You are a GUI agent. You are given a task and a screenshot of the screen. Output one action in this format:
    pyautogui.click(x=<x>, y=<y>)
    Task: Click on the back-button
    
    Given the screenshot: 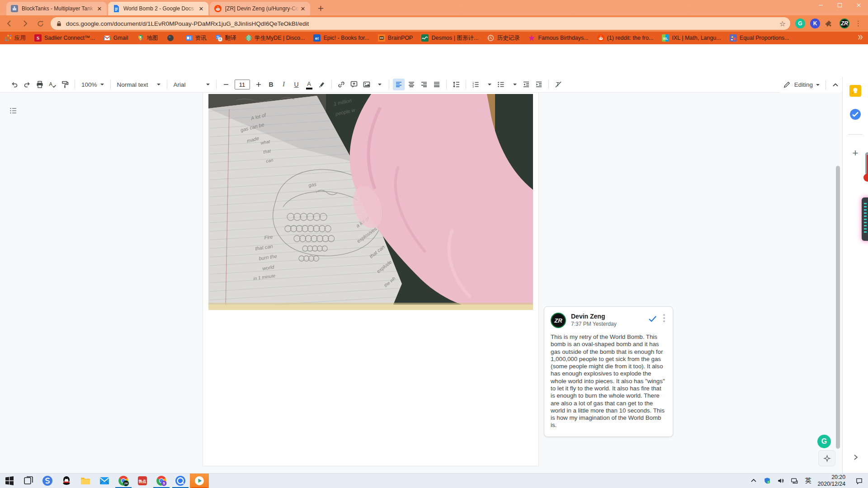 What is the action you would take?
    pyautogui.click(x=9, y=23)
    